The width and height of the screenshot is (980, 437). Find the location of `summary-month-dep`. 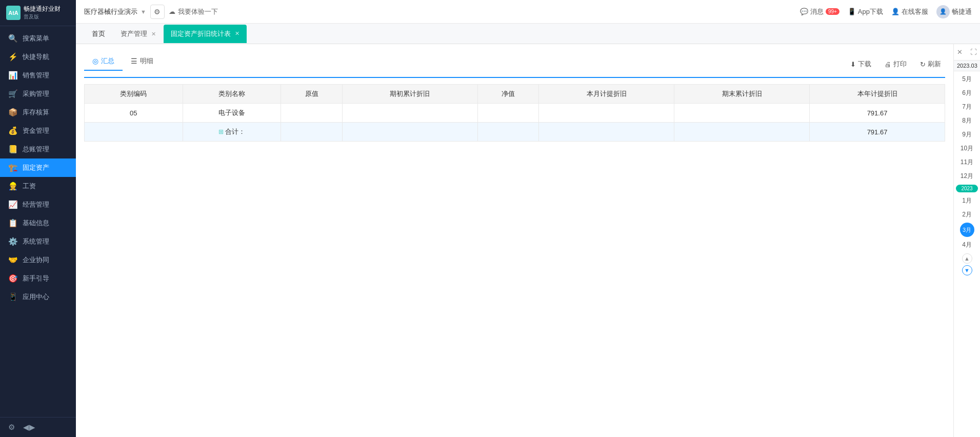

summary-month-dep is located at coordinates (607, 132).